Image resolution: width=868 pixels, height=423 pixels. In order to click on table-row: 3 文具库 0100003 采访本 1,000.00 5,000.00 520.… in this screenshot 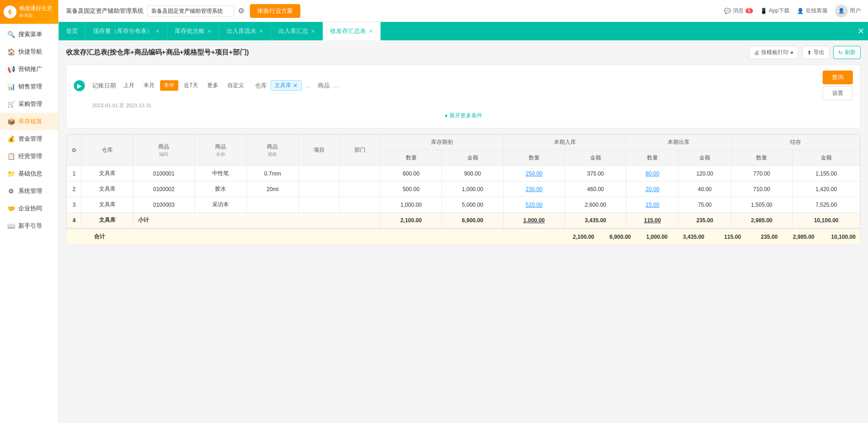, I will do `click(464, 205)`.